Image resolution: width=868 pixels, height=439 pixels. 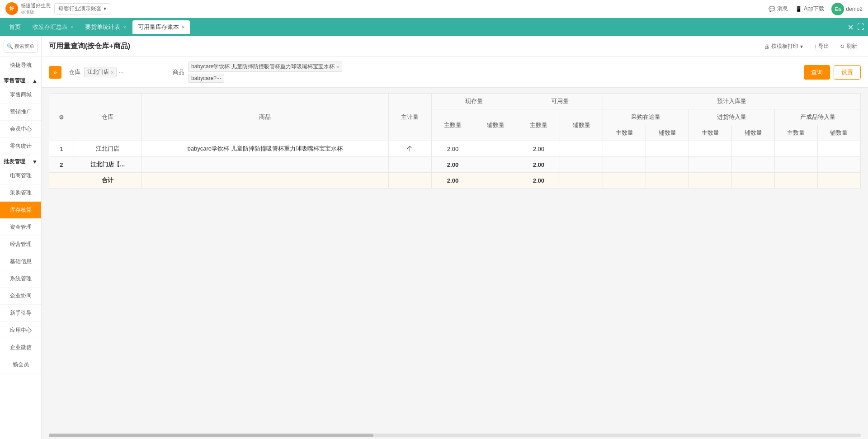 I want to click on th-current-stock-group: 现存量, so click(x=474, y=101).